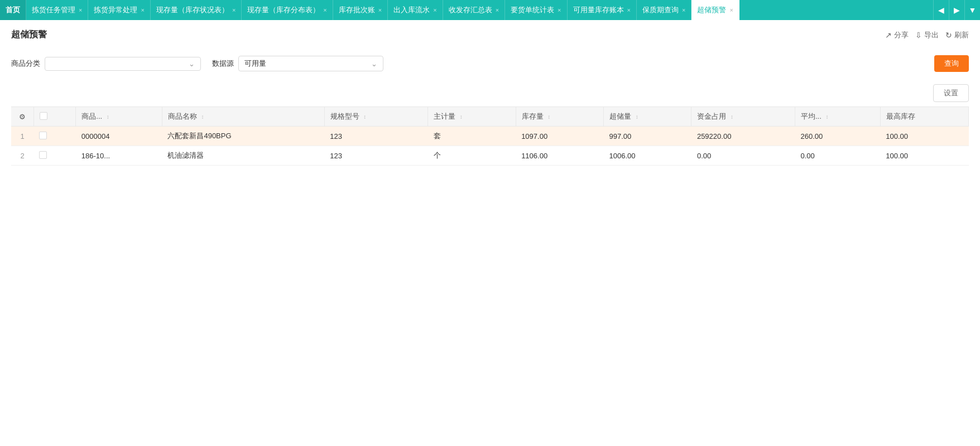 Image resolution: width=980 pixels, height=446 pixels. I want to click on row-stock: 1097.00, so click(559, 136).